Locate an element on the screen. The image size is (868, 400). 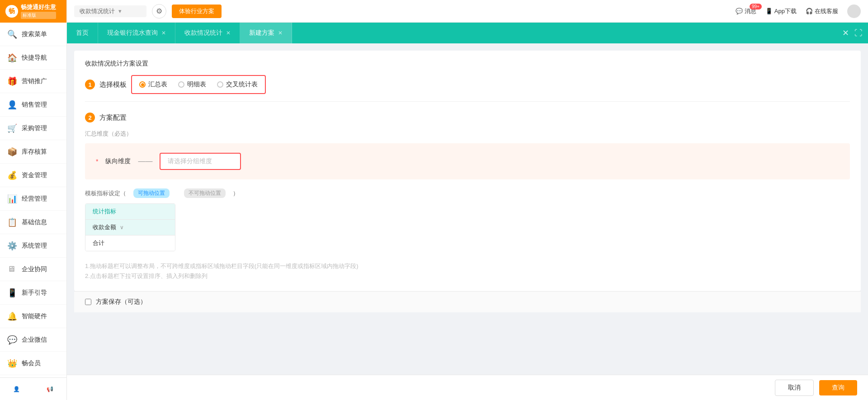
indicator-row-amount: 收款金额 ∨ is located at coordinates (130, 227).